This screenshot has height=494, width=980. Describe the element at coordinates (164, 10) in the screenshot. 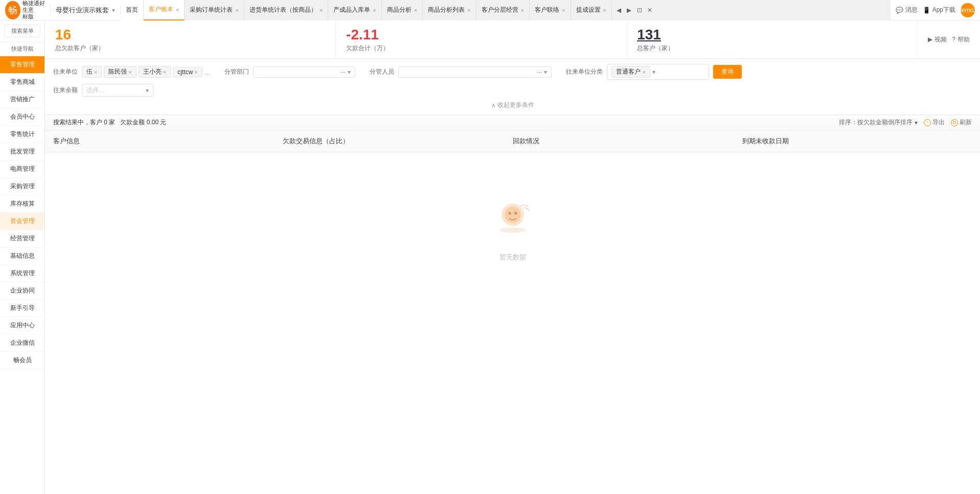

I see `tab-customer-account: 客户账本 ×` at that location.